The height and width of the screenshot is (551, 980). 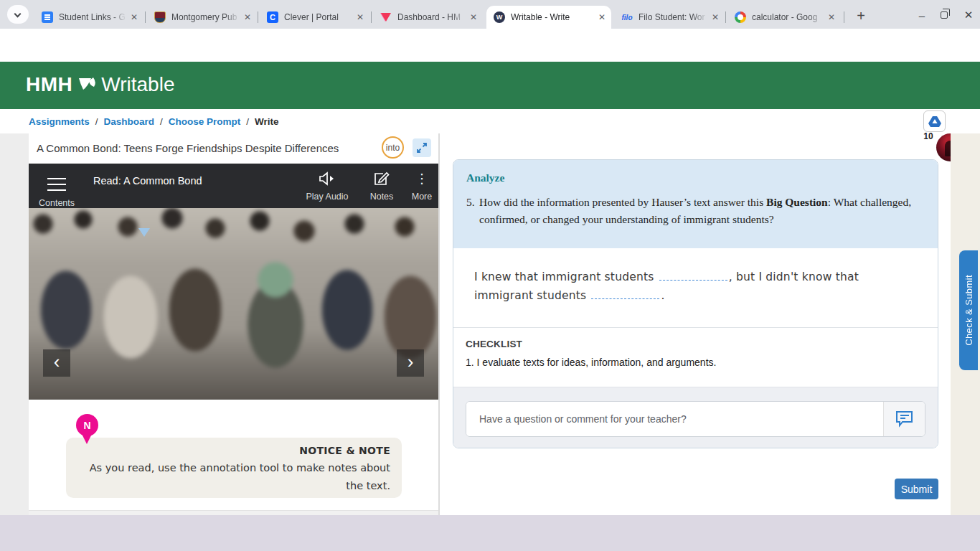 I want to click on reader-title: Read: A Common Bond, so click(x=148, y=181).